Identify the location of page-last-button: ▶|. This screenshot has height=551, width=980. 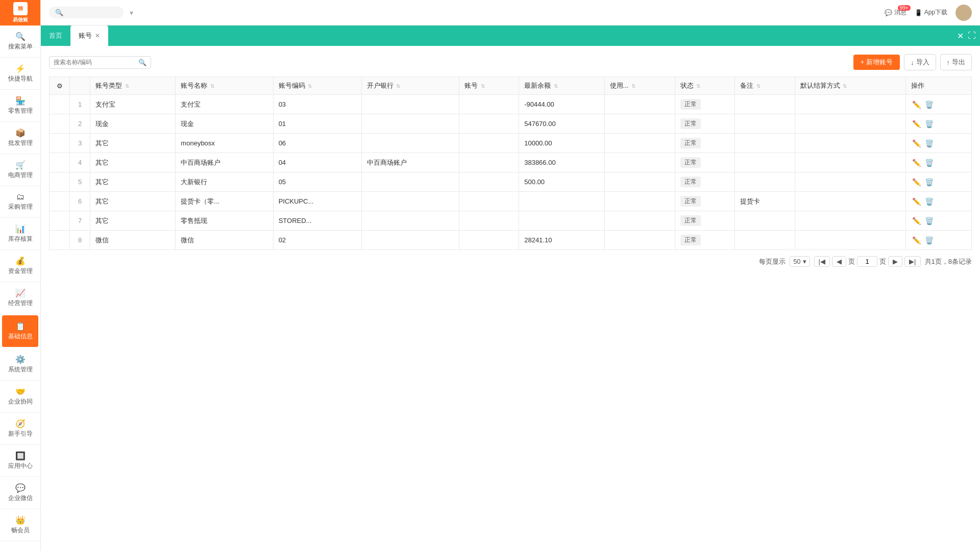
(913, 261).